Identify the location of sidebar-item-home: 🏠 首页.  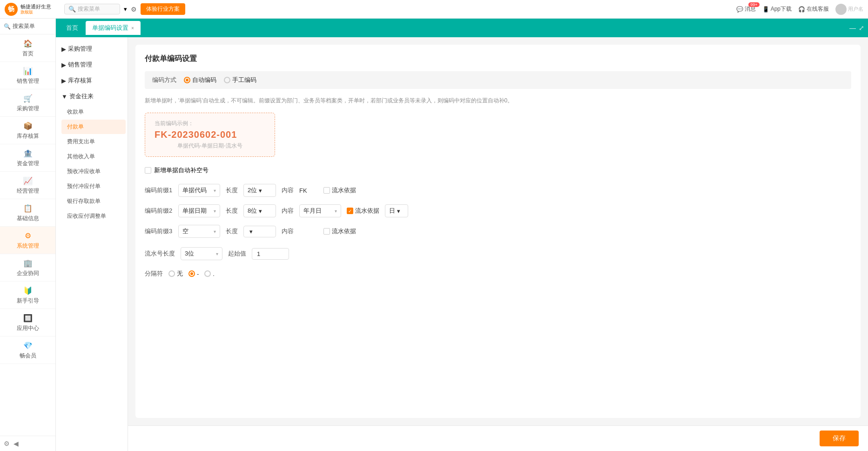
(28, 48).